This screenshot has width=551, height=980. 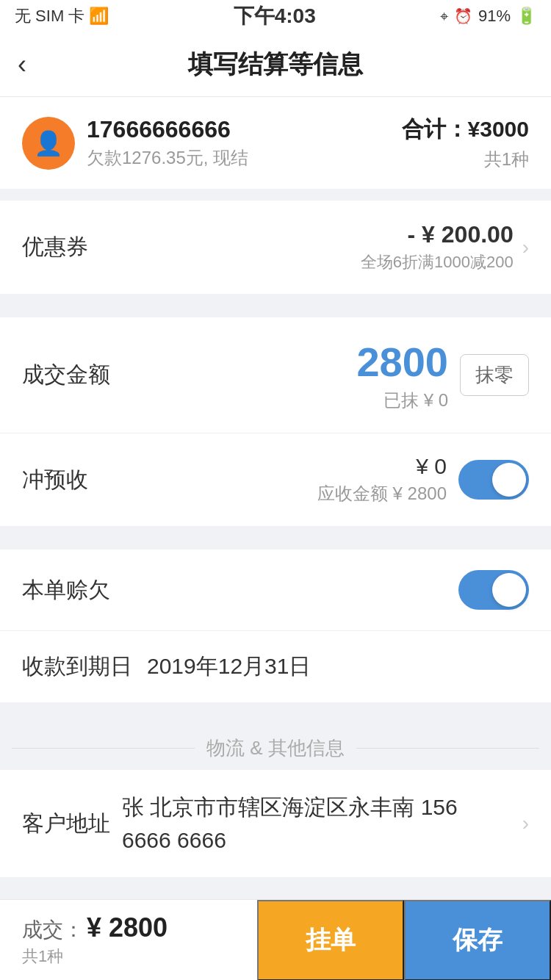 I want to click on bottom-info: 成交： ¥ 2800 共1种, so click(x=129, y=940).